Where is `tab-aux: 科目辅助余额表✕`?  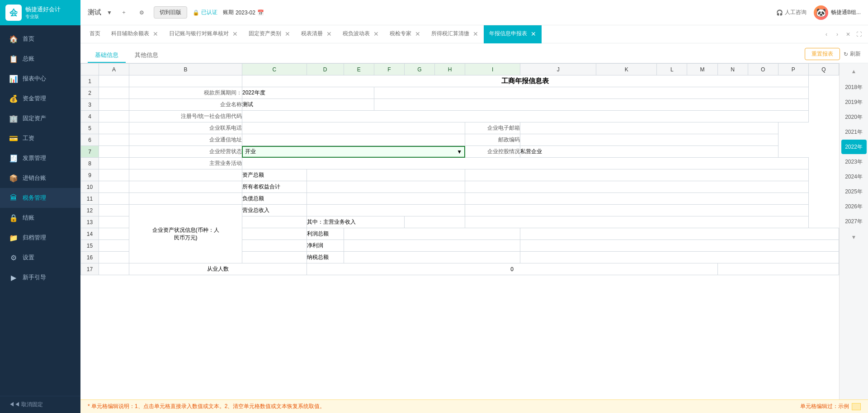 tab-aux: 科目辅助余额表✕ is located at coordinates (135, 34).